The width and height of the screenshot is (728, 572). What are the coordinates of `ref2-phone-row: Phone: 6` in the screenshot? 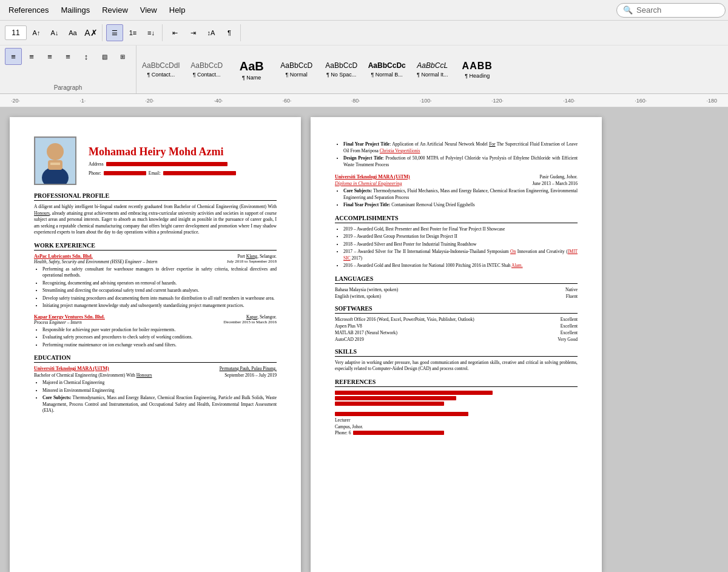 It's located at (456, 433).